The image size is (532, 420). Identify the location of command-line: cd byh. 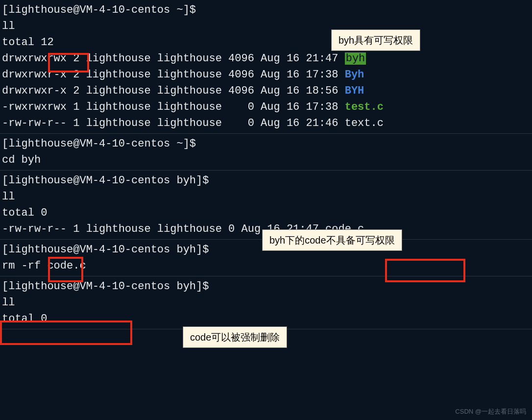
(266, 160).